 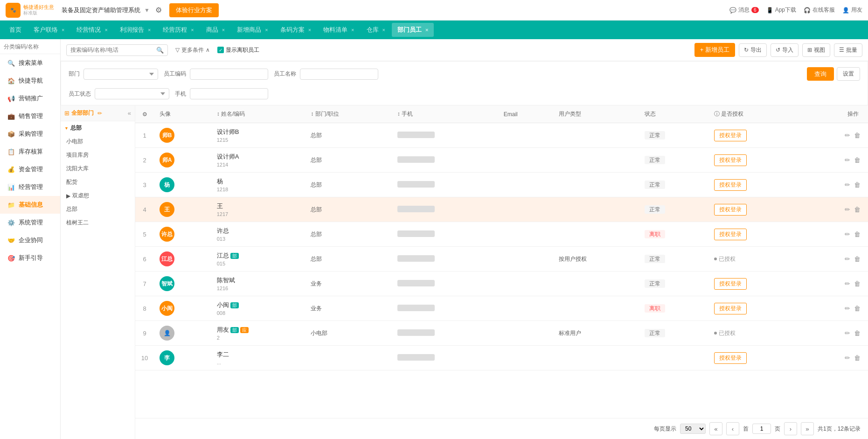 What do you see at coordinates (296, 30) in the screenshot?
I see `tab-barcode: 条码方案 ×` at bounding box center [296, 30].